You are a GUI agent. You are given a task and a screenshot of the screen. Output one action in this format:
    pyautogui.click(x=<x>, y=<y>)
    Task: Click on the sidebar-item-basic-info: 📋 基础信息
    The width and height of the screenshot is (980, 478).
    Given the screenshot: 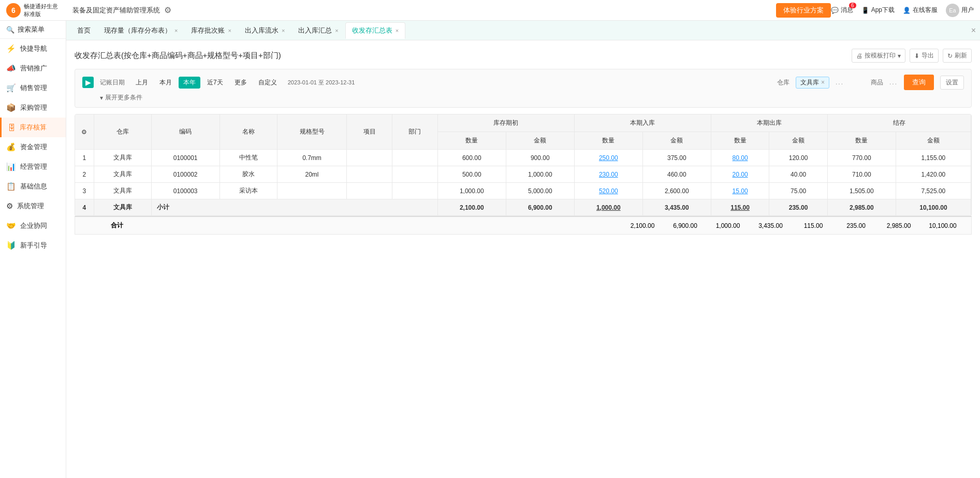 What is the action you would take?
    pyautogui.click(x=33, y=186)
    